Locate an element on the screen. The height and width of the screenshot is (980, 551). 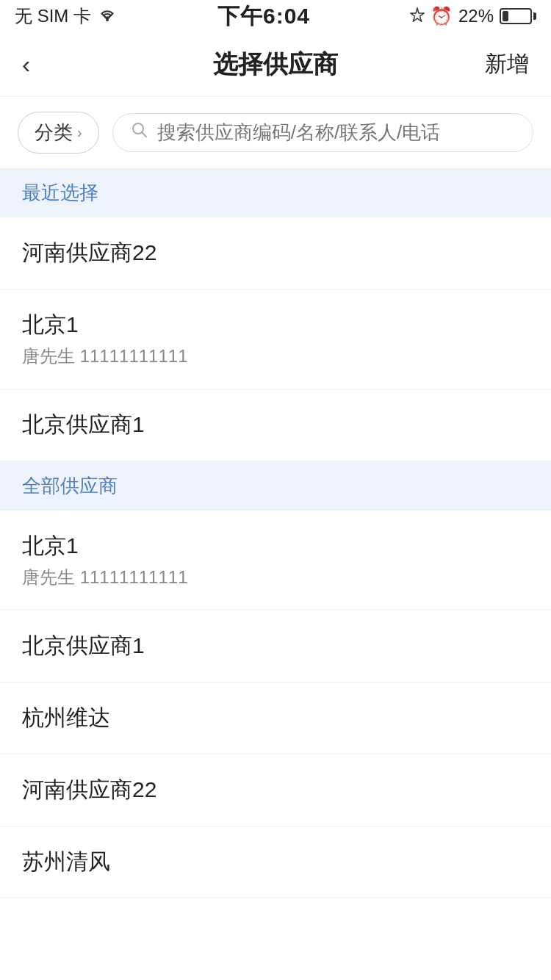
new-supplier-button: 新增 is located at coordinates (507, 65).